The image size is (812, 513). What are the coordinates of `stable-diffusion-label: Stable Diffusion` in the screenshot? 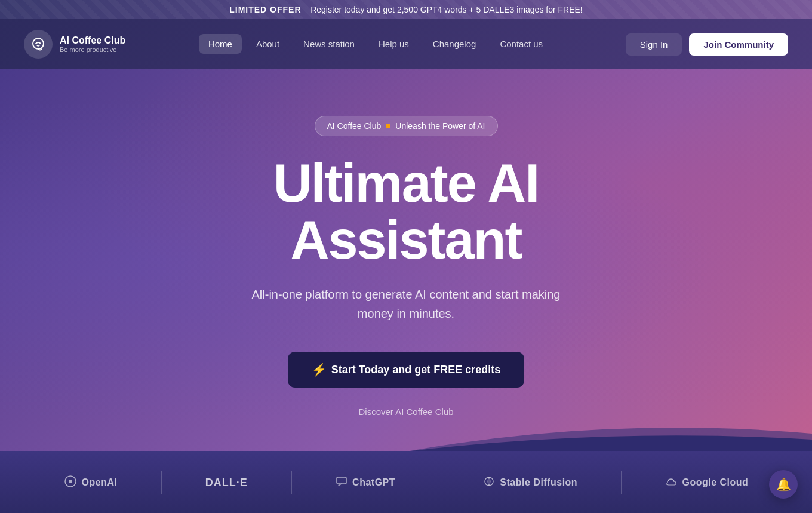 It's located at (539, 483).